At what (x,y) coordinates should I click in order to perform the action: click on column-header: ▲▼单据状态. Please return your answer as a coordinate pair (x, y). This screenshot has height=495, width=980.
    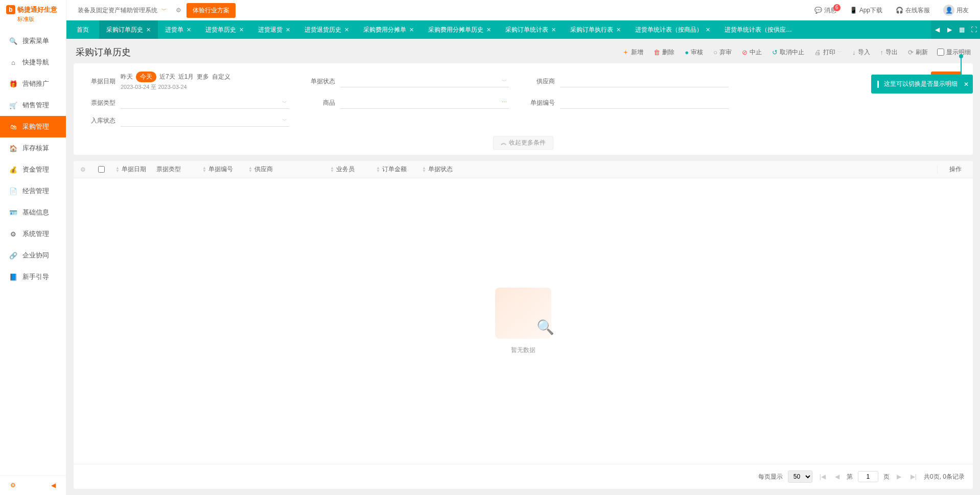
    Looking at the image, I should click on (440, 170).